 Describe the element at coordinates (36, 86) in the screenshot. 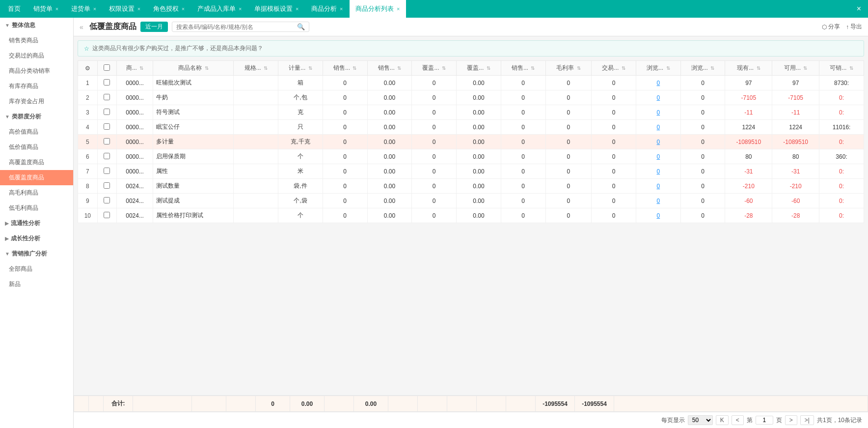

I see `sidebar-item-stock-goods: 有库存商品` at that location.